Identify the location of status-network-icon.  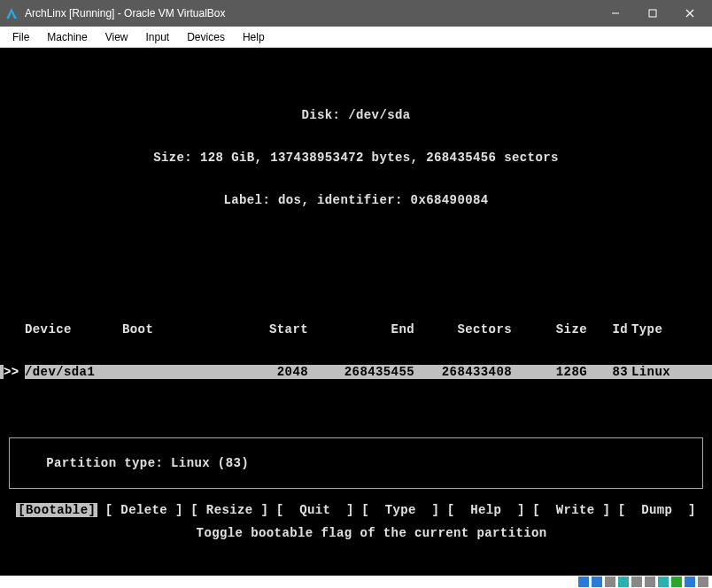
(623, 582).